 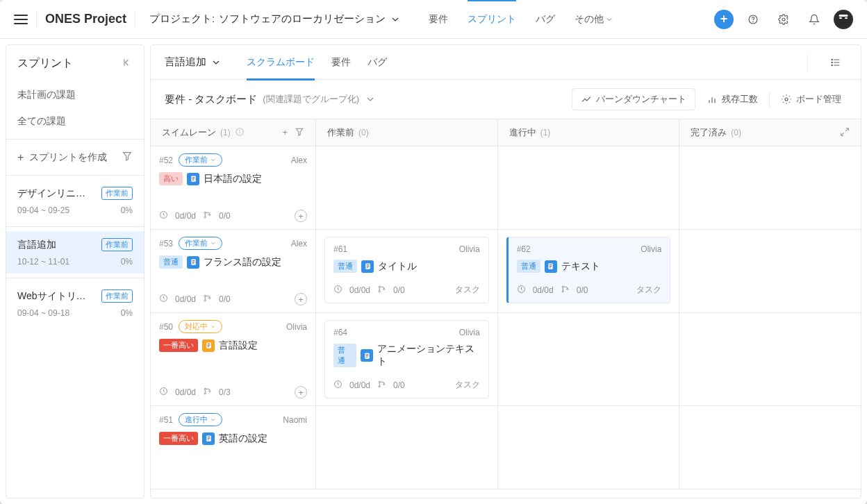 I want to click on lane-header: #51 進行中 Naomi 一番高い 英語の設定, so click(x=233, y=447).